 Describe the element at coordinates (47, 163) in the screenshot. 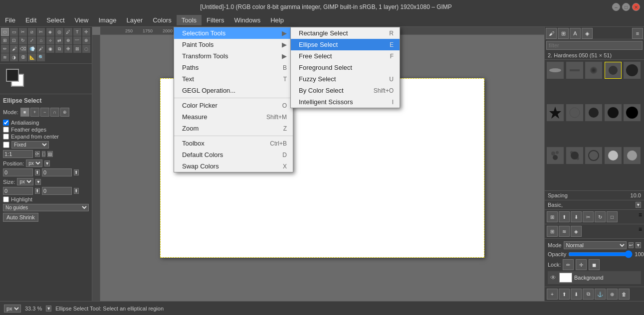

I see `pos-arrow: ▼` at that location.